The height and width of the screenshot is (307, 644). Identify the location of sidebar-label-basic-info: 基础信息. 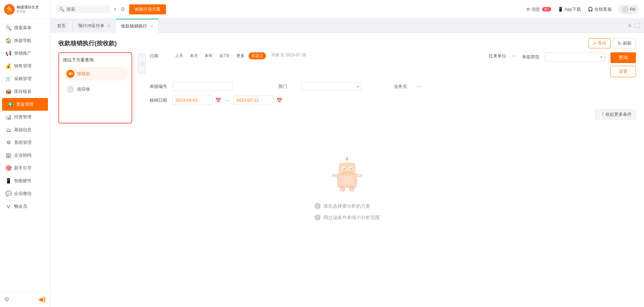
(23, 130).